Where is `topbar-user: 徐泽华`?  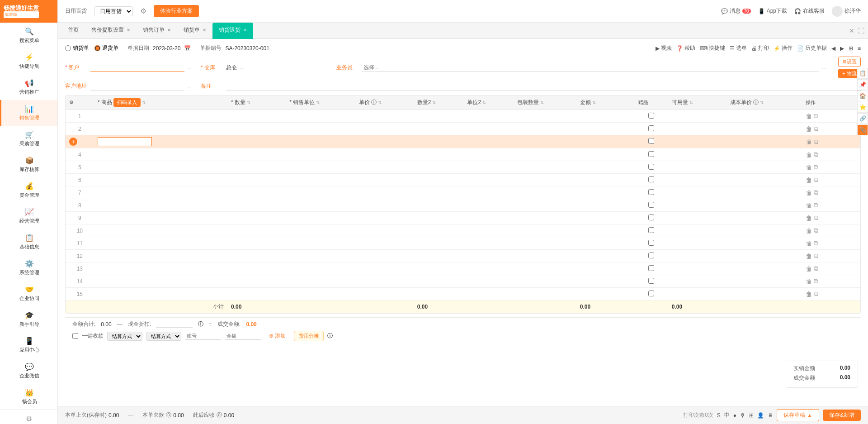
topbar-user: 徐泽华 is located at coordinates (846, 11).